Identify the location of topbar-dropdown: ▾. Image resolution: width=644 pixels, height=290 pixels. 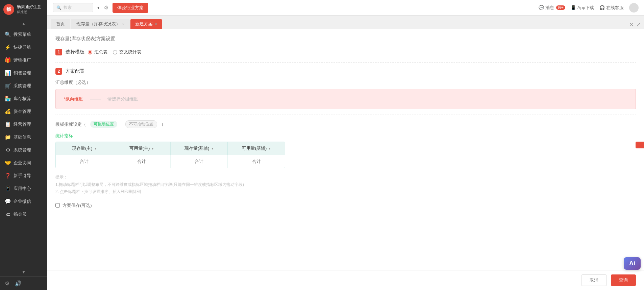
(99, 7).